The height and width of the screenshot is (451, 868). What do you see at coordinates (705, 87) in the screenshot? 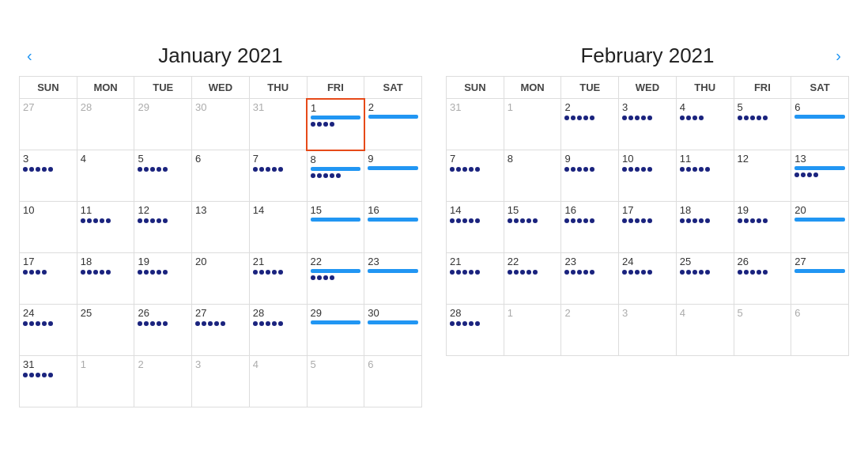
I see `day-header: THU` at bounding box center [705, 87].